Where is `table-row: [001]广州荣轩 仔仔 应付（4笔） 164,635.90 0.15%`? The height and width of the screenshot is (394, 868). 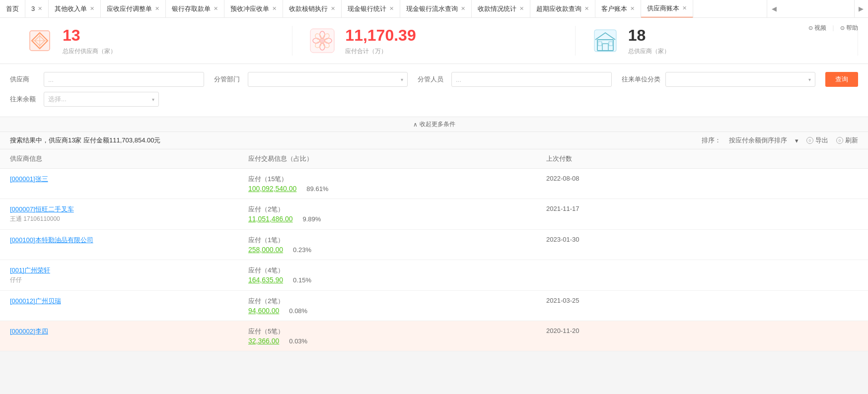
table-row: [001]广州荣轩 仔仔 应付（4笔） 164,635.90 0.15% is located at coordinates (434, 275).